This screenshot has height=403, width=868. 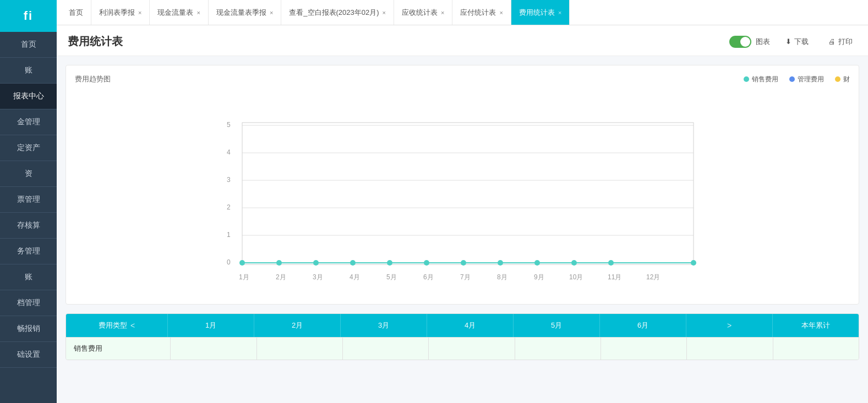 What do you see at coordinates (271, 13) in the screenshot?
I see `close-cashflow-quarter-tab: ×` at bounding box center [271, 13].